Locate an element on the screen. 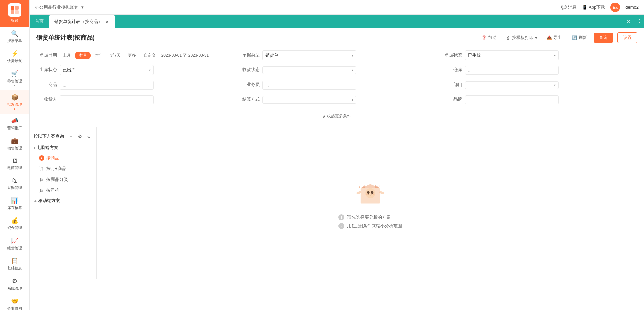  out-select: 已出库 ▾ is located at coordinates (107, 70).